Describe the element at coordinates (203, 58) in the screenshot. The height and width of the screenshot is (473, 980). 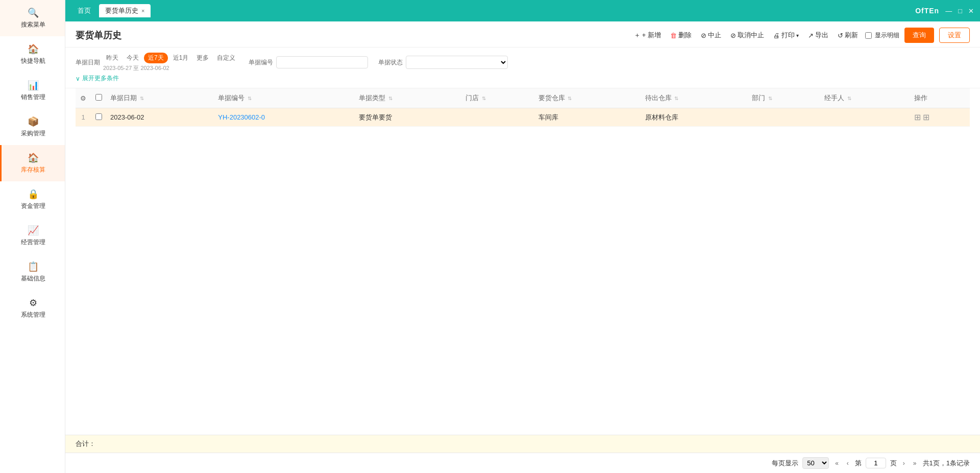
I see `date-chip-more: 更多` at that location.